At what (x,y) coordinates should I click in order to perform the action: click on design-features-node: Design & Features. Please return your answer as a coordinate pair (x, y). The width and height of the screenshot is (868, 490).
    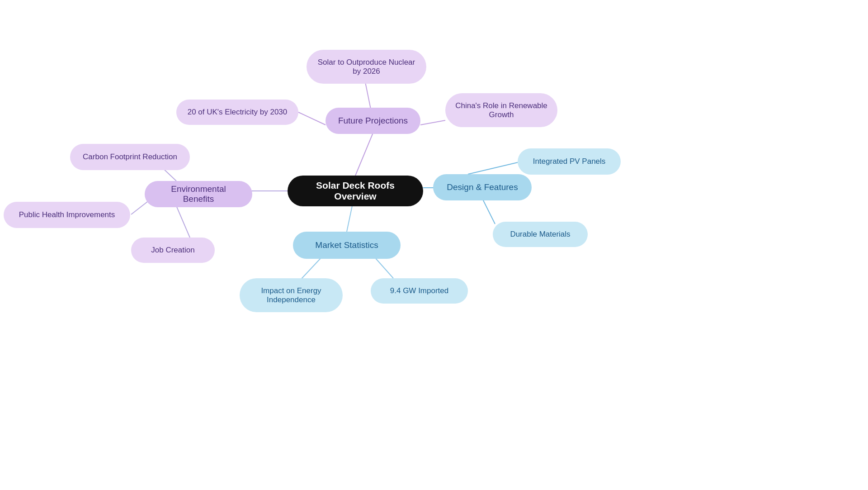
    Looking at the image, I should click on (482, 187).